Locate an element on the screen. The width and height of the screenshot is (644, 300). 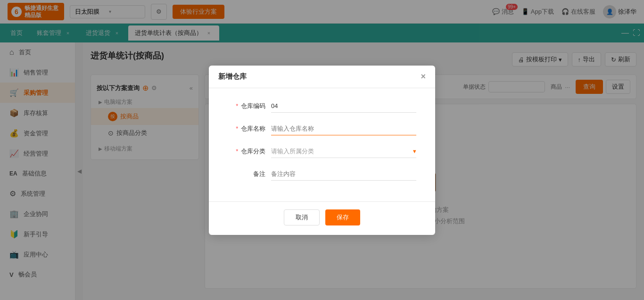
dialog-footer: 取消 保存 is located at coordinates (322, 218).